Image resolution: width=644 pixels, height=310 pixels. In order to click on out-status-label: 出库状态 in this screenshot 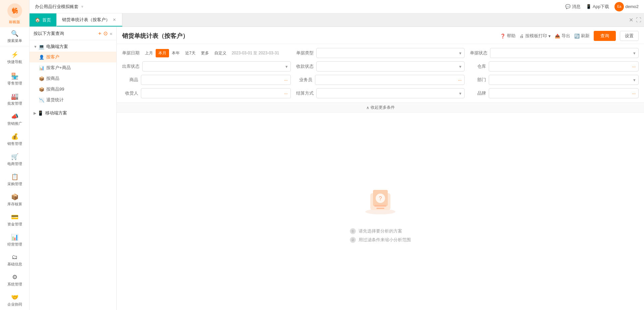, I will do `click(132, 66)`.